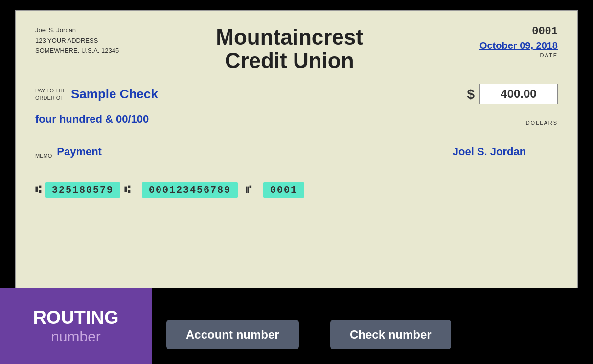 The height and width of the screenshot is (364, 593). I want to click on micr-account-symbol: ⑈, so click(249, 190).